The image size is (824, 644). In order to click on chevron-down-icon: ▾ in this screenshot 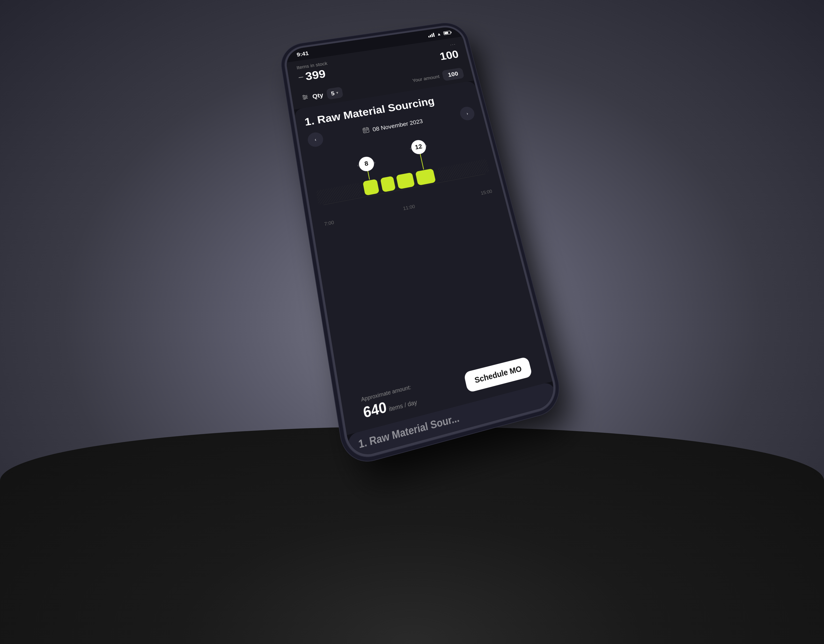, I will do `click(337, 93)`.